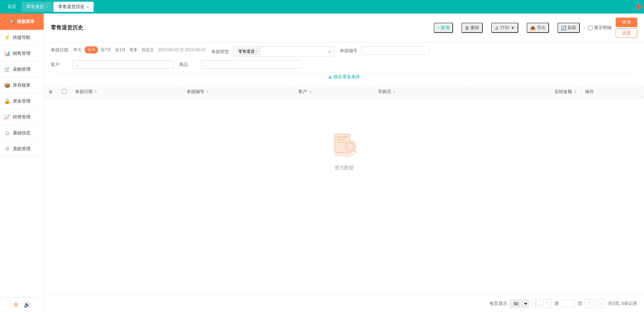  What do you see at coordinates (189, 65) in the screenshot?
I see `goods-filter-label: 商品` at bounding box center [189, 65].